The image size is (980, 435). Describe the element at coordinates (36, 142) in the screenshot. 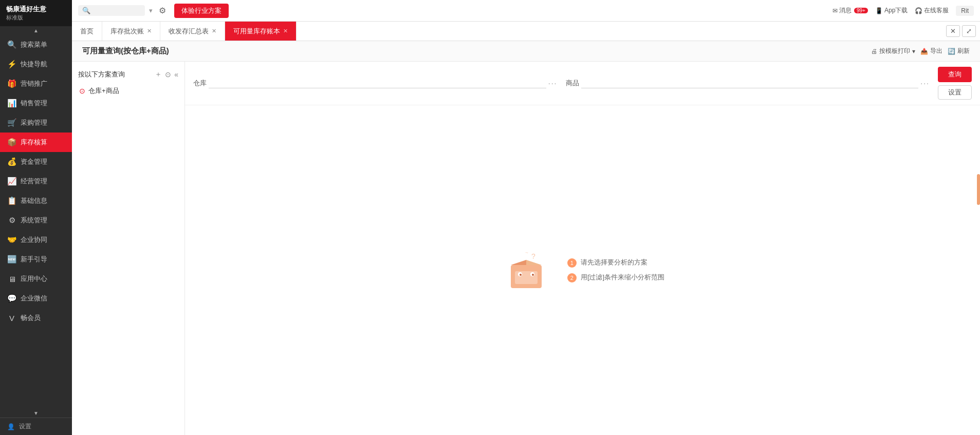

I see `sidebar-item-库存核算: 📦 库存核算` at that location.